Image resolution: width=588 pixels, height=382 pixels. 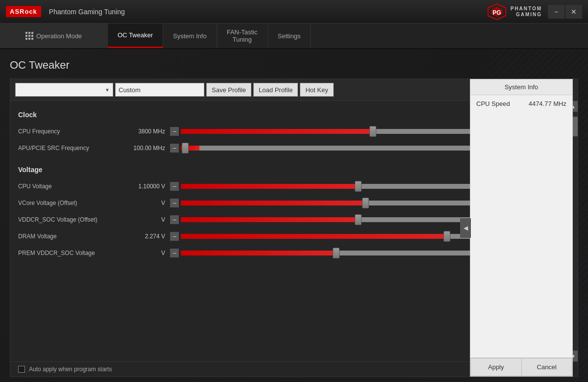 I want to click on nav-fan-tastic-label: FAN-TasticTuning, so click(x=242, y=36).